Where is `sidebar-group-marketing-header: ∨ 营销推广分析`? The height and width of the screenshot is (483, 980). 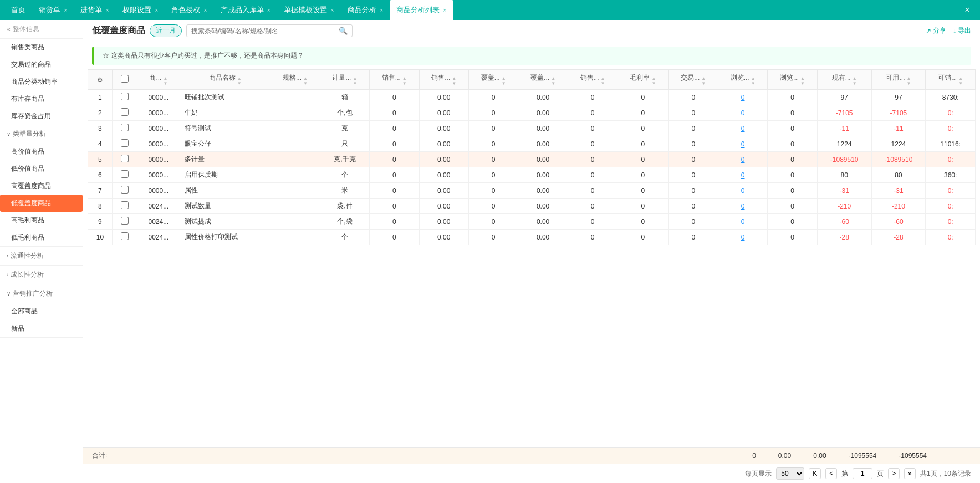
sidebar-group-marketing-header: ∨ 营销推广分析 is located at coordinates (41, 294).